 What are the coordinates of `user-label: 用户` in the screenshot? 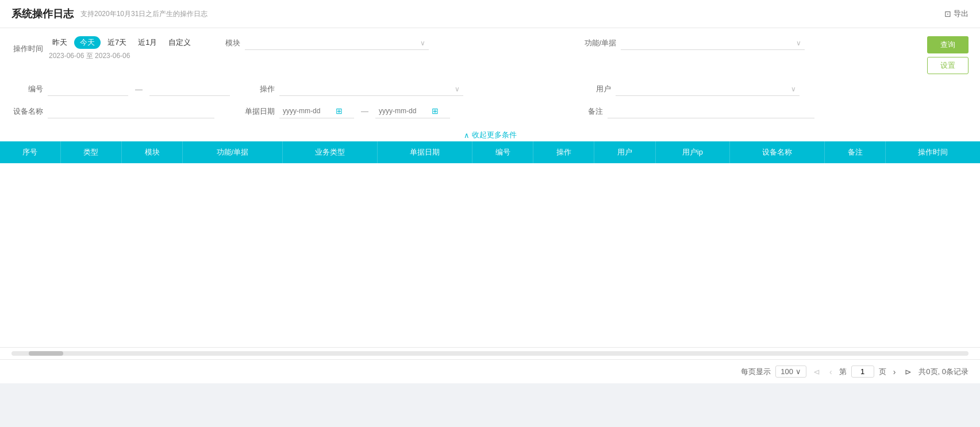 It's located at (603, 89).